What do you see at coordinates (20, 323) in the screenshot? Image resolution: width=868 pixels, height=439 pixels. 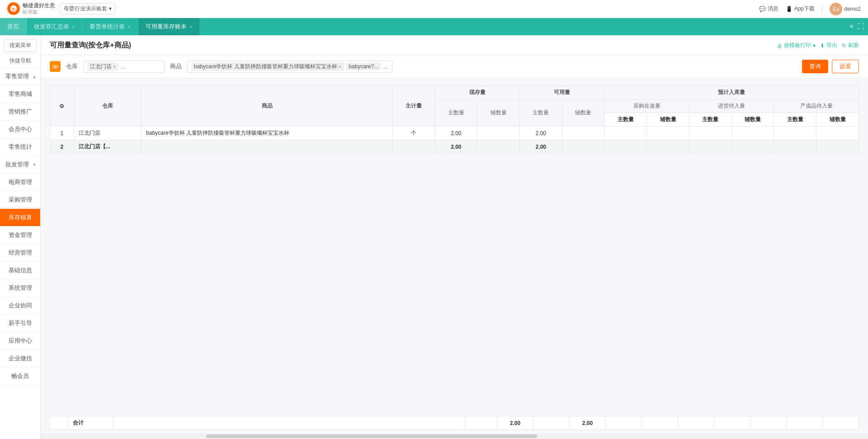 I see `sidebar-item-guide-label: 新手引导` at bounding box center [20, 323].